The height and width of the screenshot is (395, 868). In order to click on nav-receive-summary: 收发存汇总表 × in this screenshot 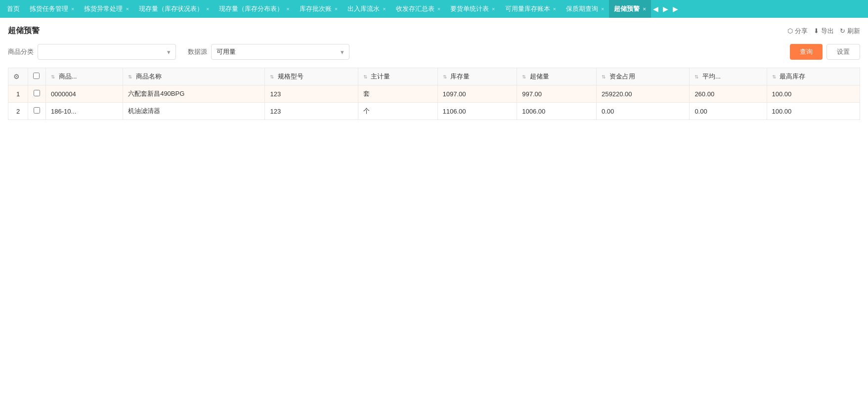, I will do `click(418, 9)`.